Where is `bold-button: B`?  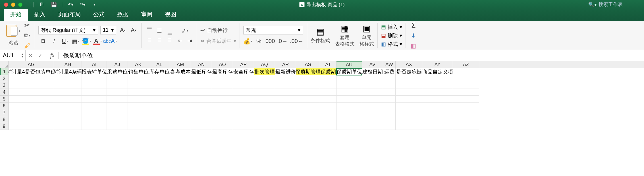 bold-button: B is located at coordinates (43, 41).